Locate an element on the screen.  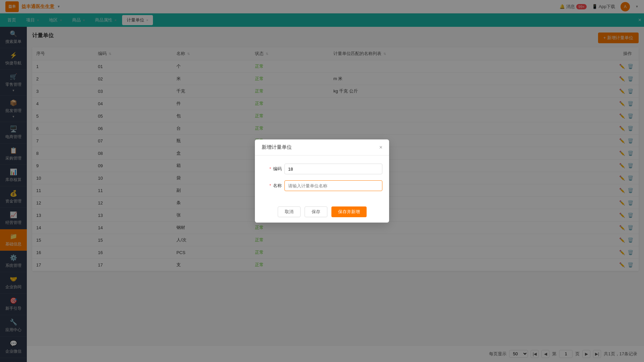
modal-body: * 编码 * 名称 is located at coordinates (322, 179).